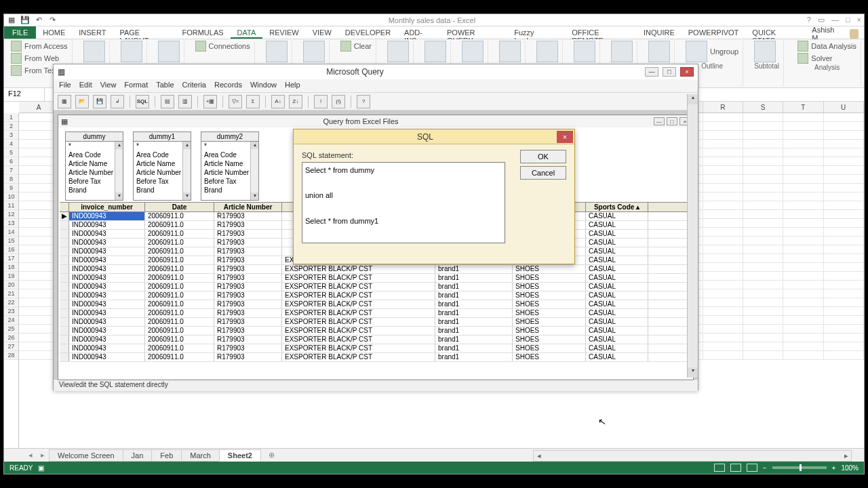 This screenshot has height=488, width=868. What do you see at coordinates (11, 118) in the screenshot?
I see `row-header: 1` at bounding box center [11, 118].